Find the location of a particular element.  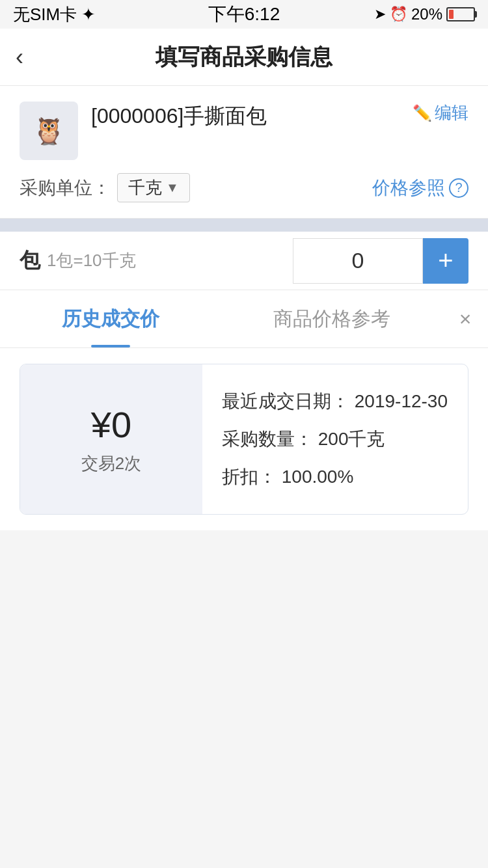

product-header: 🦉 [0000006]手撕面包 ✏️ 编辑 is located at coordinates (244, 131).